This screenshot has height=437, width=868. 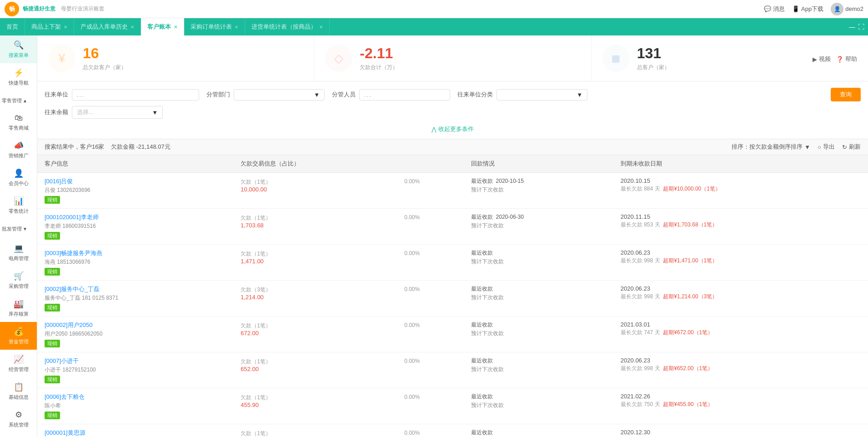 What do you see at coordinates (741, 226) in the screenshot?
I see `expiry-cell: 2020.11.15 最长欠款 853 天 超期¥1,703.68（1笔）` at bounding box center [741, 226].